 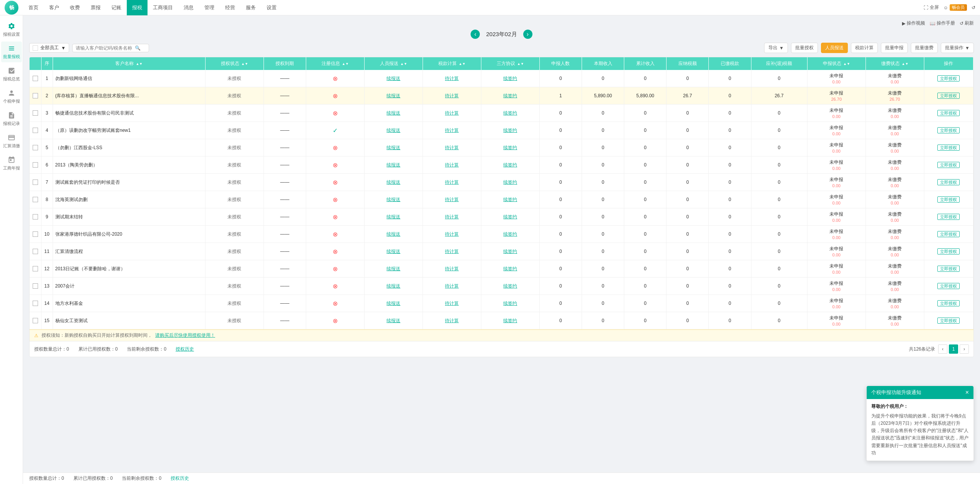 What do you see at coordinates (776, 48) in the screenshot?
I see `export-btn: 导出 ▼` at bounding box center [776, 48].